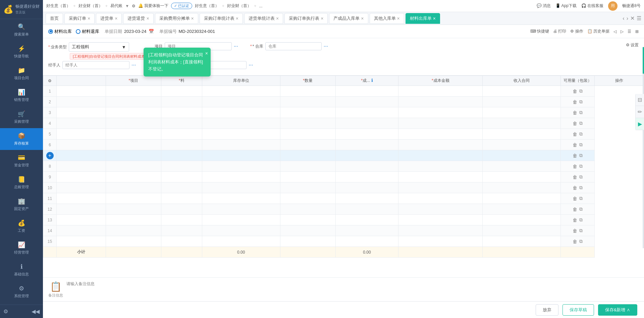  Describe the element at coordinates (326, 46) in the screenshot. I see `warehouse-dots-icon: ···` at that location.